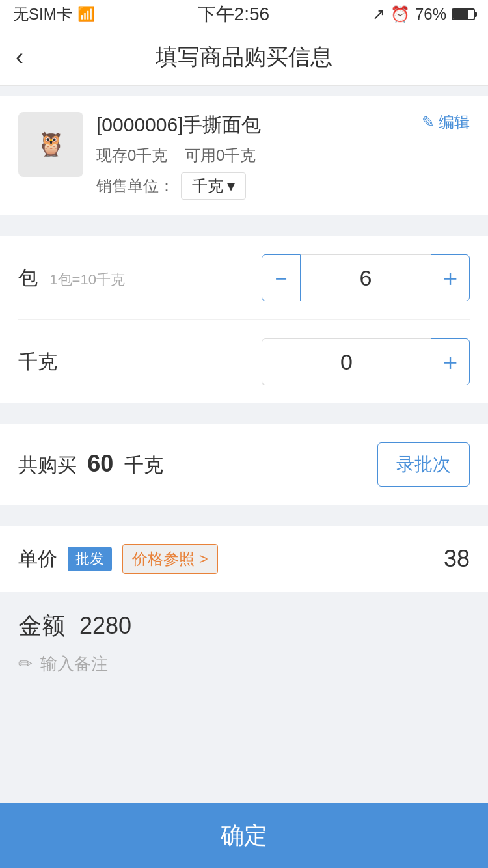 Image resolution: width=488 pixels, height=868 pixels. I want to click on kg-label: 千克, so click(140, 362).